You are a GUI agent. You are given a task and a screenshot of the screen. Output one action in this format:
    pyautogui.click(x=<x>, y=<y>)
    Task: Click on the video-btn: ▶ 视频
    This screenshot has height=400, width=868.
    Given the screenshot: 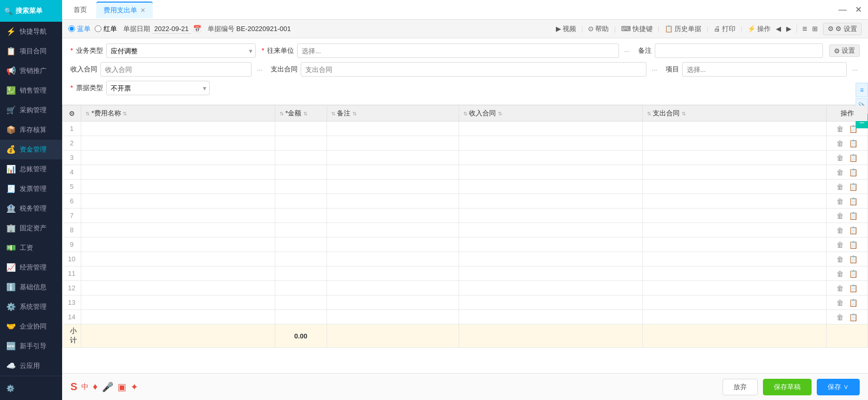 What is the action you would take?
    pyautogui.click(x=566, y=29)
    